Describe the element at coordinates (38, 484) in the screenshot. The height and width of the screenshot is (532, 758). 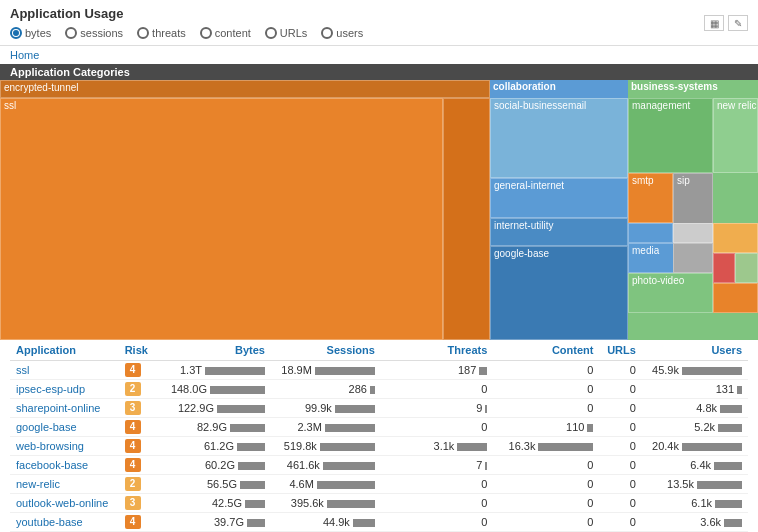
I see `app-link-6: new-relic` at that location.